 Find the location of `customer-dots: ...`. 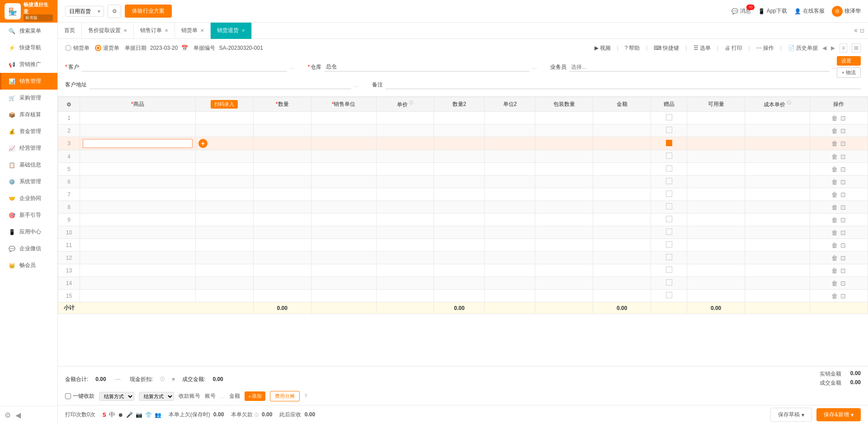

customer-dots: ... is located at coordinates (292, 67).